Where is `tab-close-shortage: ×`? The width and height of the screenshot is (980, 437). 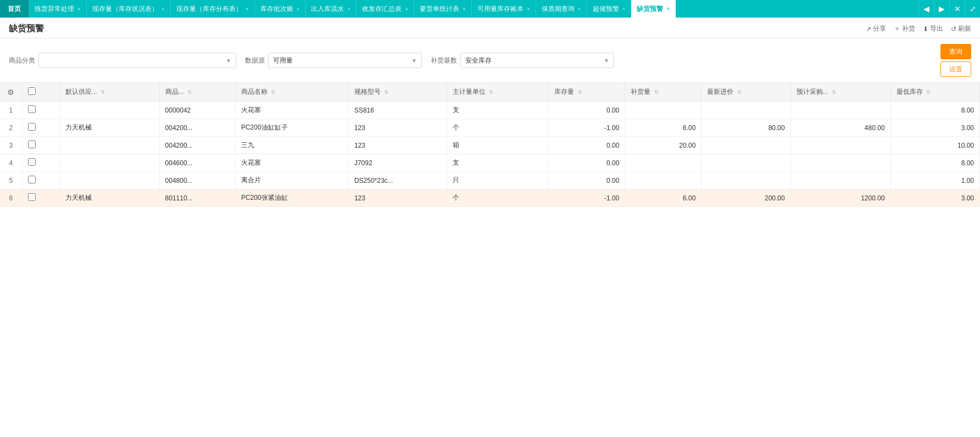 tab-close-shortage: × is located at coordinates (668, 9).